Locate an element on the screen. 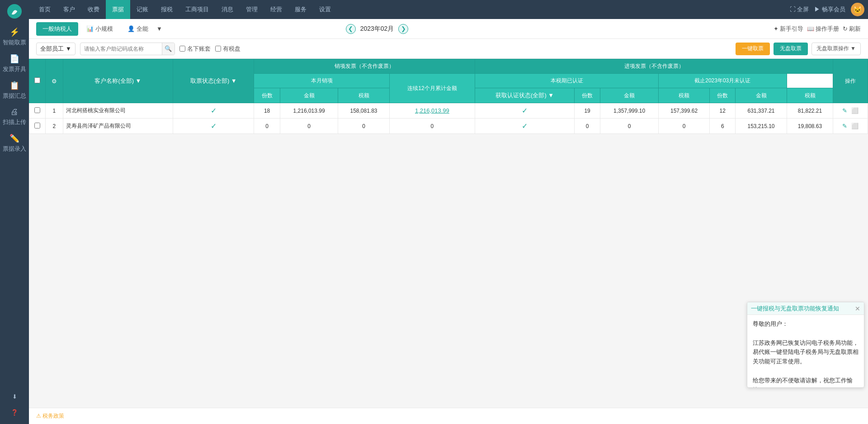 This screenshot has height=424, width=868. new-guide-button: ✦ 新手引导 is located at coordinates (788, 29).